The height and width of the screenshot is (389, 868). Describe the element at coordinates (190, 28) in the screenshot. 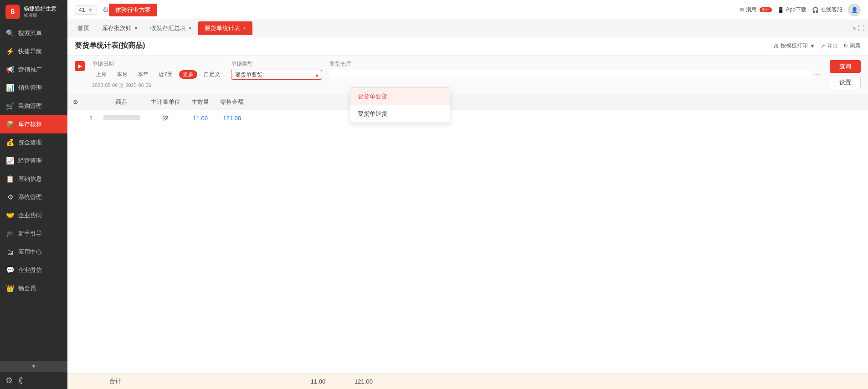

I see `tab-close-collect: ×` at that location.